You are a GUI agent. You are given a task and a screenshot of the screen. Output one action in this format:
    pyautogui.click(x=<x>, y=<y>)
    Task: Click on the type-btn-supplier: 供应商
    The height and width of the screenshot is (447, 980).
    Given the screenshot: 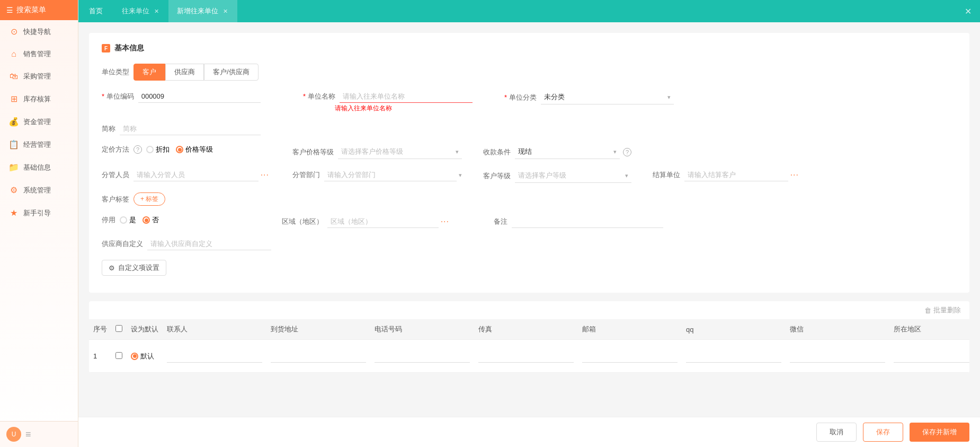 What is the action you would take?
    pyautogui.click(x=184, y=72)
    